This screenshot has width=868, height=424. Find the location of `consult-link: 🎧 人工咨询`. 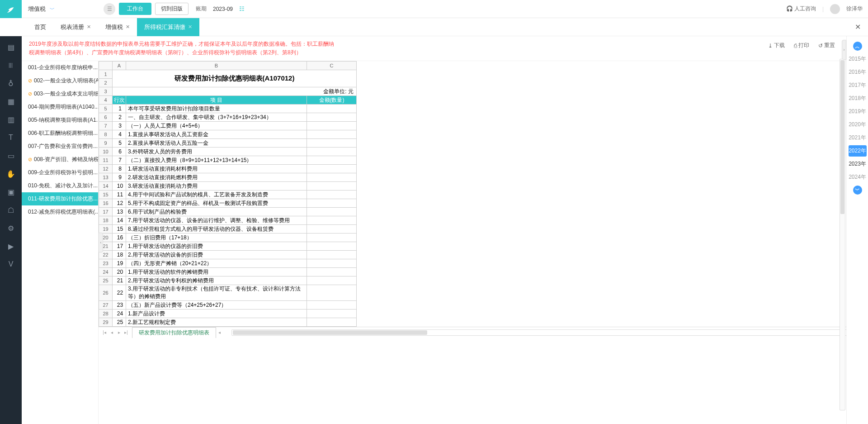

consult-link: 🎧 人工咨询 is located at coordinates (801, 9).